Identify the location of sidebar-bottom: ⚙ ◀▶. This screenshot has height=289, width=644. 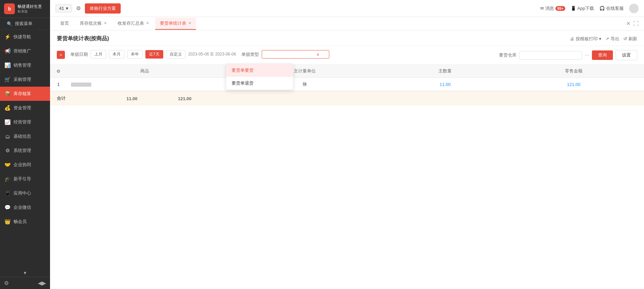
(25, 283).